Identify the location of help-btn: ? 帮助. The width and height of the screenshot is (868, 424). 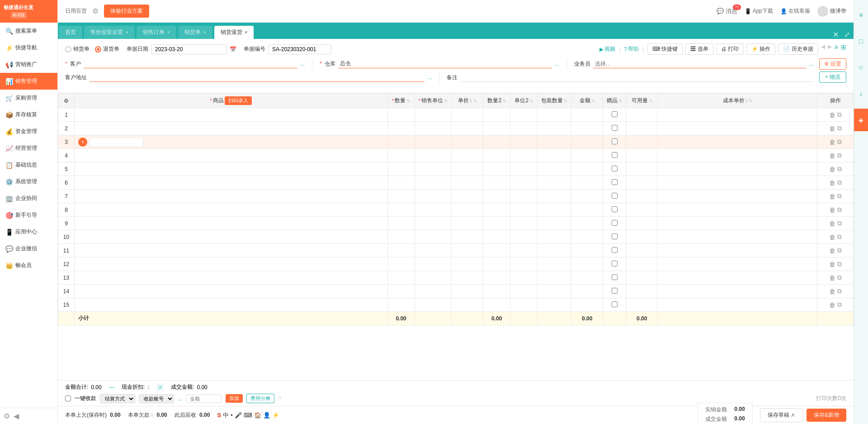
(631, 49).